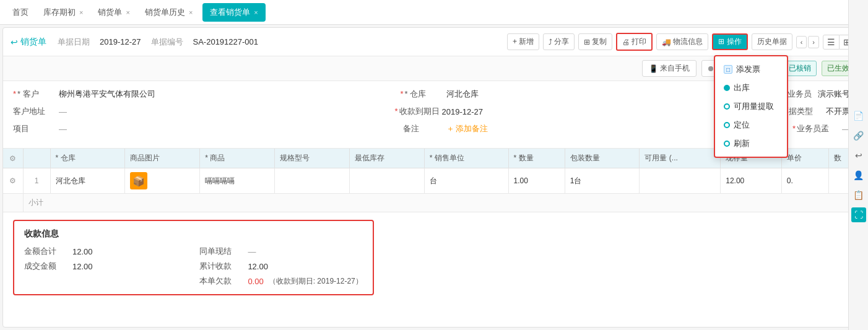  Describe the element at coordinates (666, 42) in the screenshot. I see `logistics-icon: 🚚` at that location.